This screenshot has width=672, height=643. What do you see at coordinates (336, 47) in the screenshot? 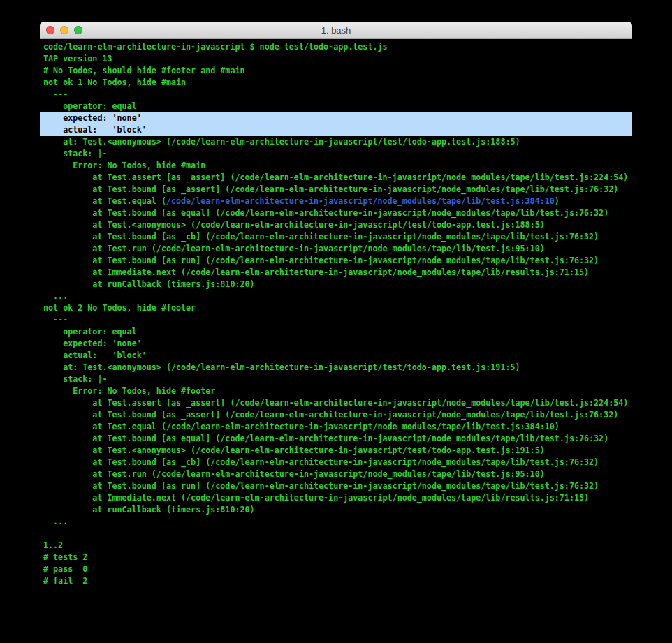
I see `terminal-line: code/learn-elm-architecture-in-javascrip…` at bounding box center [336, 47].